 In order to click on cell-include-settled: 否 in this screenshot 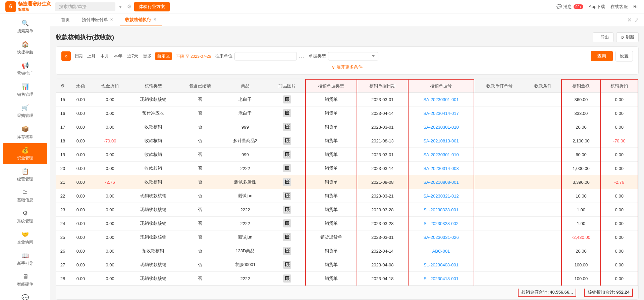, I will do `click(200, 210)`.